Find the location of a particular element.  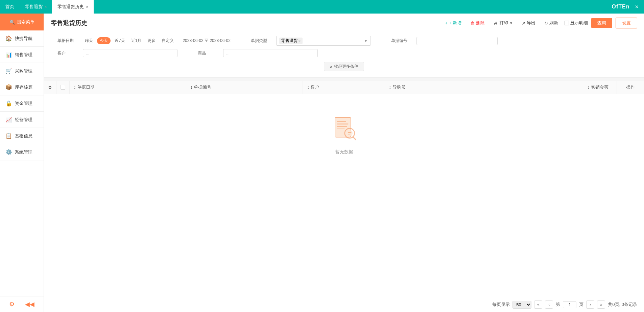

delete-icon: 🗑 is located at coordinates (473, 23).